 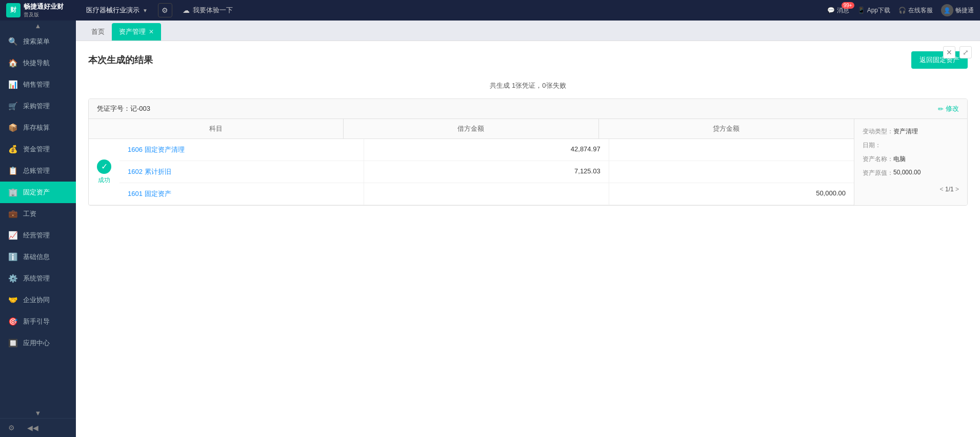 What do you see at coordinates (911, 162) in the screenshot?
I see `side-info-panel: 变动类型： 资产清理 日期： 资产名称： 电脑 资产原值：` at bounding box center [911, 162].